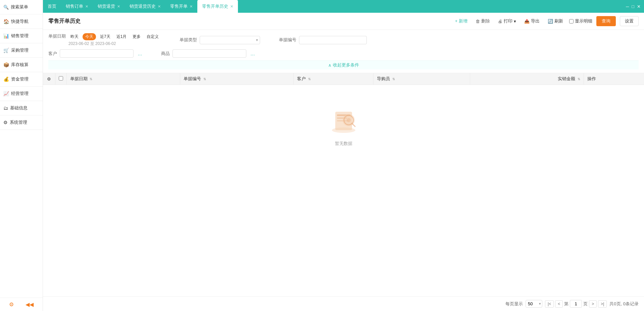 The height and width of the screenshot is (311, 644). I want to click on close-tab-sales-order-icon: ✕, so click(87, 7).